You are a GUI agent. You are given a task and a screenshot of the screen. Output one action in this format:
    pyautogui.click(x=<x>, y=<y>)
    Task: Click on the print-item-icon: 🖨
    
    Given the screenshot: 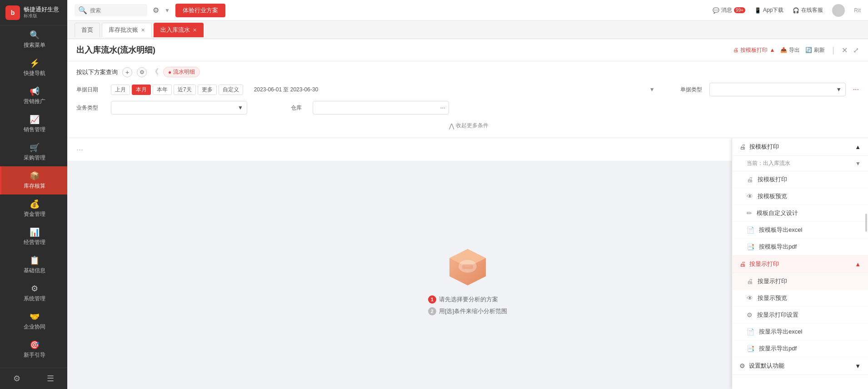 What is the action you would take?
    pyautogui.click(x=750, y=180)
    